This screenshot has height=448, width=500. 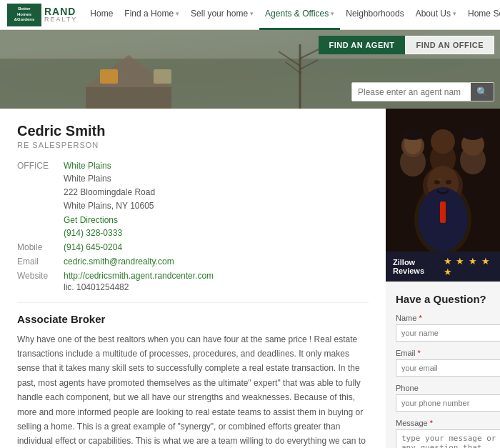 What do you see at coordinates (482, 91) in the screenshot?
I see `search-button: 🔍` at bounding box center [482, 91].